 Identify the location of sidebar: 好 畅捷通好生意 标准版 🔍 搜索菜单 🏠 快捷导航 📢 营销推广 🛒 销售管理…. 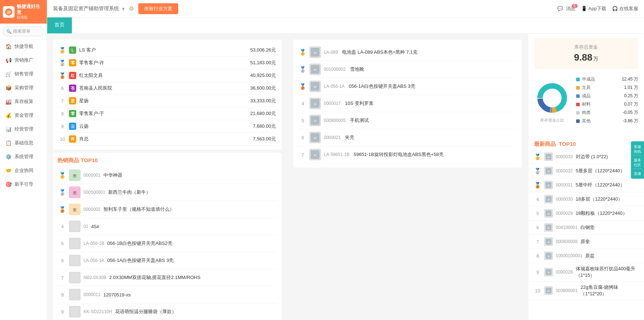
(24, 160).